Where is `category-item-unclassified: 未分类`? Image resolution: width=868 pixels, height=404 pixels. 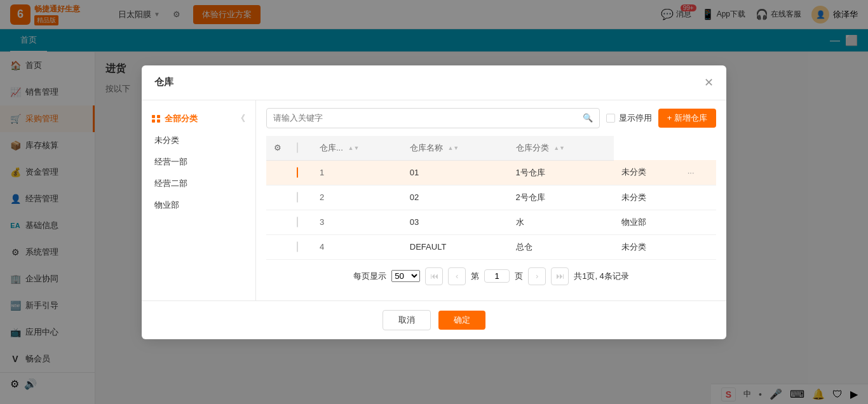
category-item-unclassified: 未分类 is located at coordinates (198, 140).